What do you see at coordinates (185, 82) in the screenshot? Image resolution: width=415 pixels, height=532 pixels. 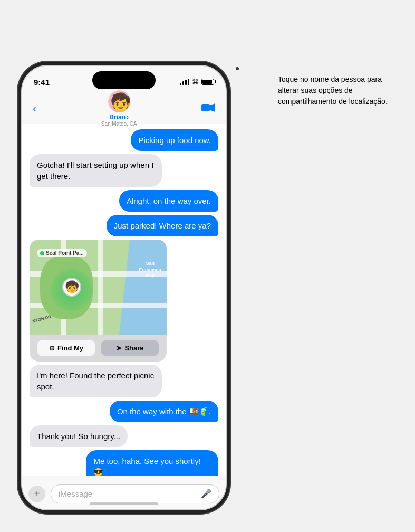 I see `signal-icon` at bounding box center [185, 82].